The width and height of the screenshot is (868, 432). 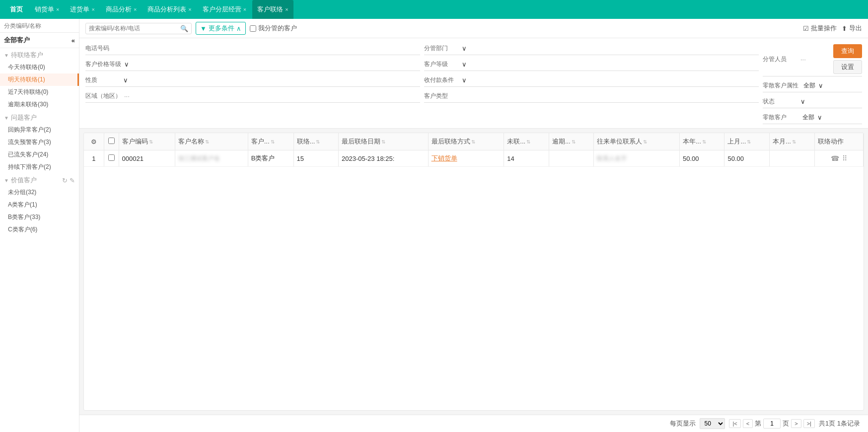 What do you see at coordinates (273, 28) in the screenshot?
I see `my-customers-toggle: 我分管的客户` at bounding box center [273, 28].